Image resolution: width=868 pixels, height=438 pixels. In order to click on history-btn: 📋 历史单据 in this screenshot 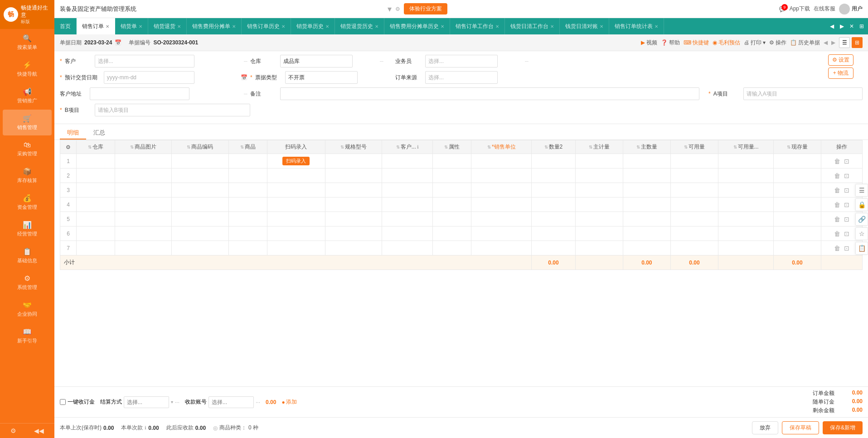, I will do `click(805, 43)`.